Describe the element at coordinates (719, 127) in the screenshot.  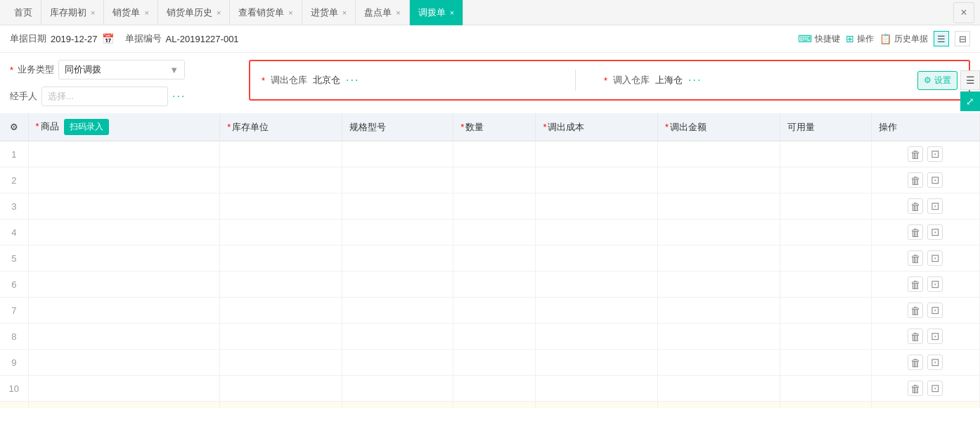
I see `table-amount-header: *调出金额` at that location.